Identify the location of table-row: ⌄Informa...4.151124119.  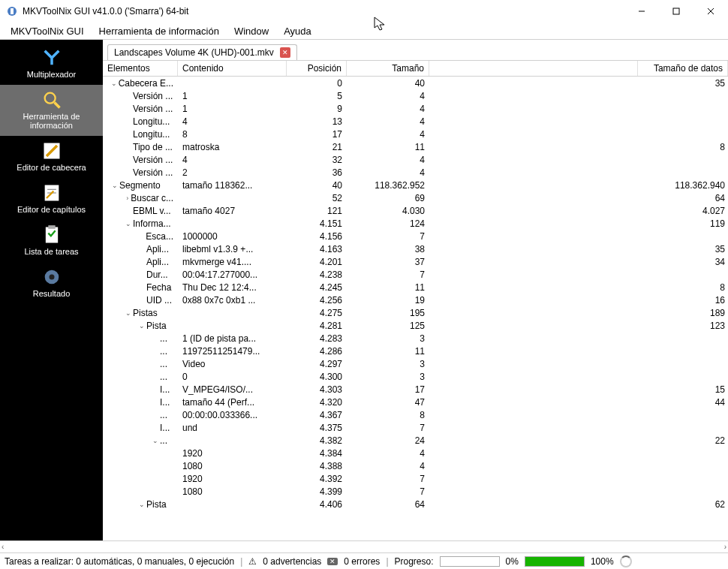
(416, 224).